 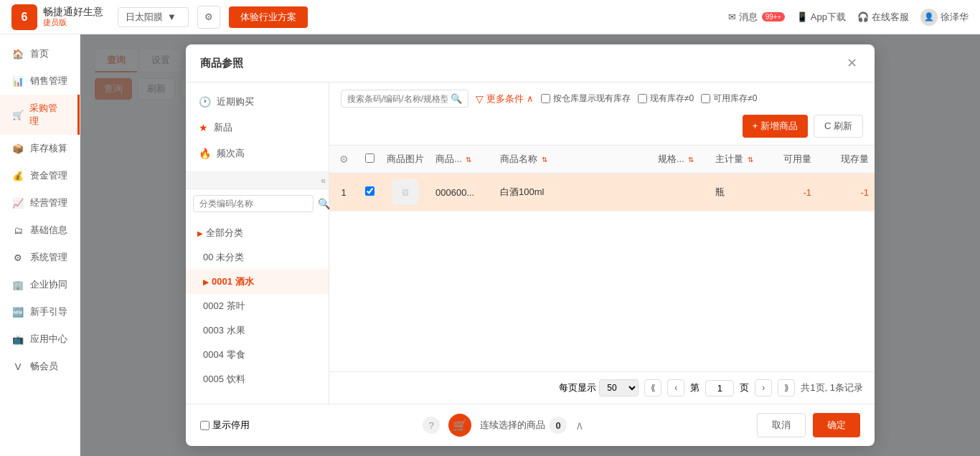 I want to click on page-label: 第, so click(x=694, y=388).